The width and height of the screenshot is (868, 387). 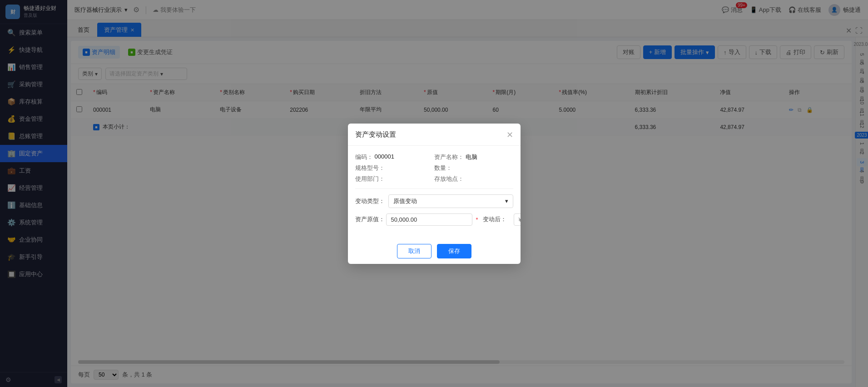 I want to click on asset-name-label: 资产名称：, so click(x=449, y=157).